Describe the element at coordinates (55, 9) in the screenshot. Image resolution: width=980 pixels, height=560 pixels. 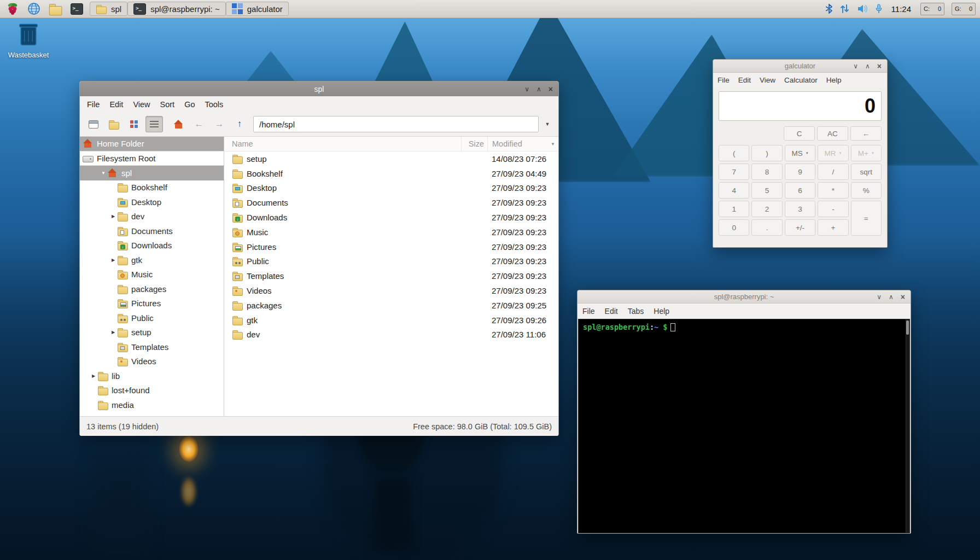
I see `file-manager-launcher` at that location.